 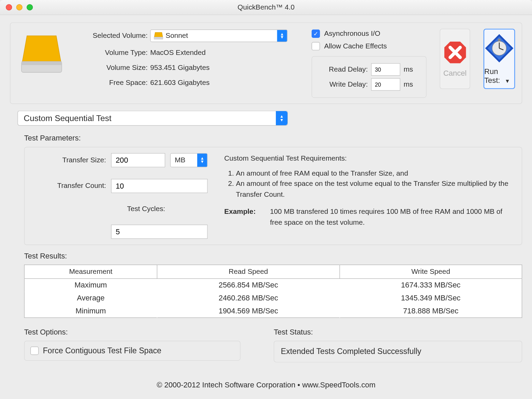 What do you see at coordinates (248, 272) in the screenshot?
I see `col-read-speed: Read Speed` at bounding box center [248, 272].